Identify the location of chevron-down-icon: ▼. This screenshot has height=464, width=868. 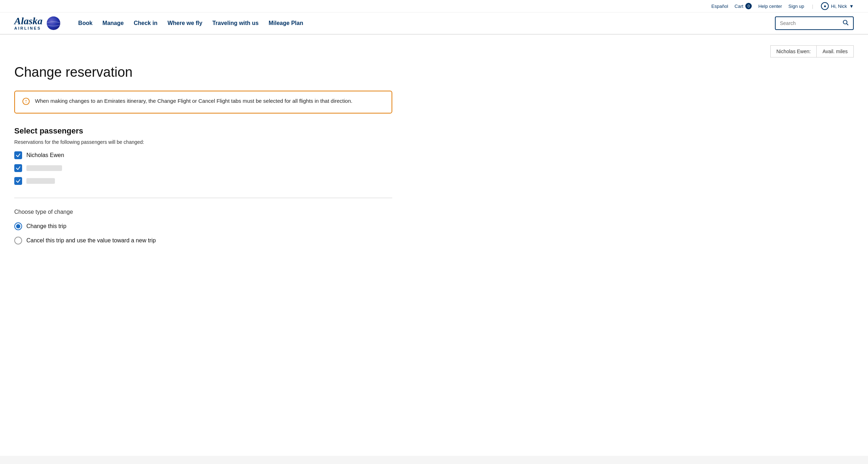
(852, 6).